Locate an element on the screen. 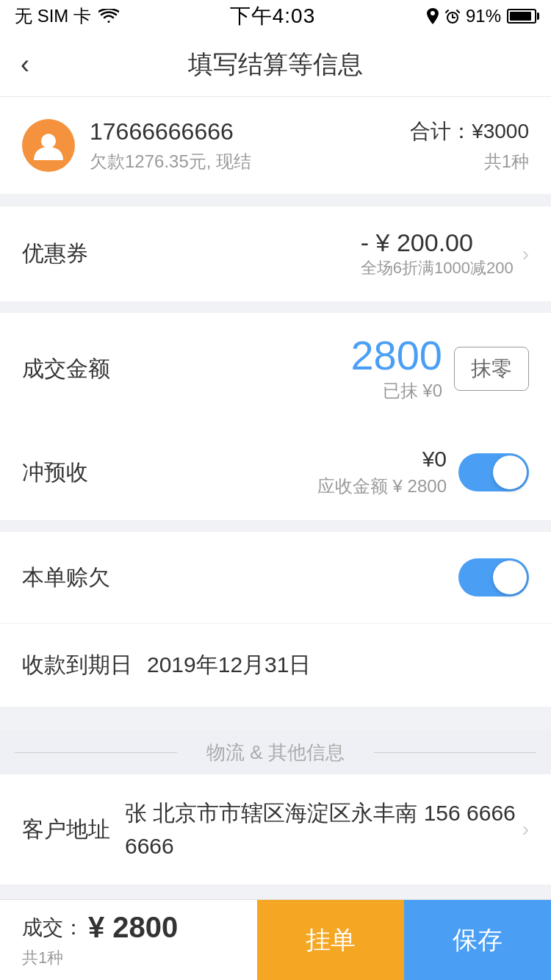  back-button: ‹ is located at coordinates (25, 65).